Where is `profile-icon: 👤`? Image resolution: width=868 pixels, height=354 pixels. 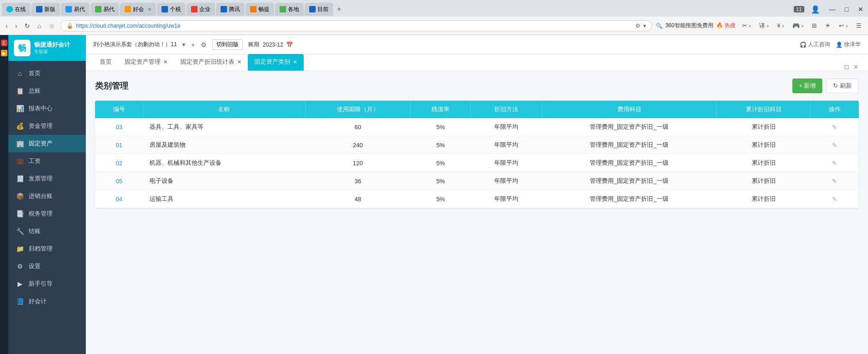
profile-icon: 👤 is located at coordinates (815, 9).